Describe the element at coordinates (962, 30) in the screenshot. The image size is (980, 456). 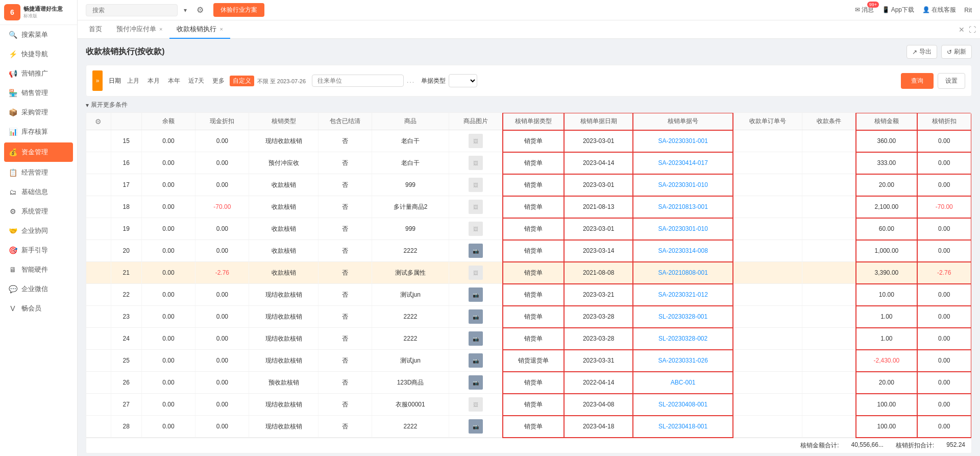
I see `tab-close-all-icon: ✕` at that location.